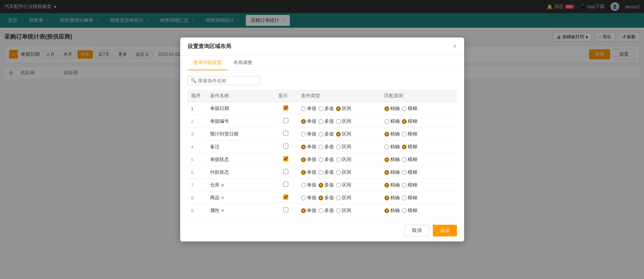 The image size is (644, 279). I want to click on dialog-close-button: ×, so click(455, 47).